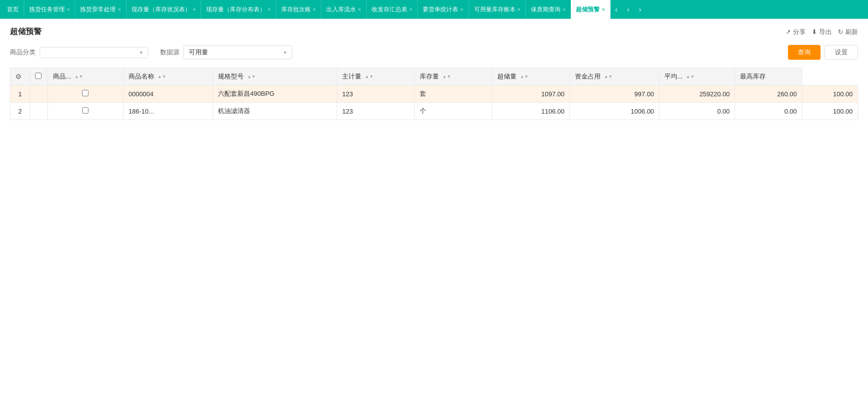 The width and height of the screenshot is (868, 395). Describe the element at coordinates (275, 94) in the screenshot. I see `td-name-0: 六配套新昌490BPG` at that location.